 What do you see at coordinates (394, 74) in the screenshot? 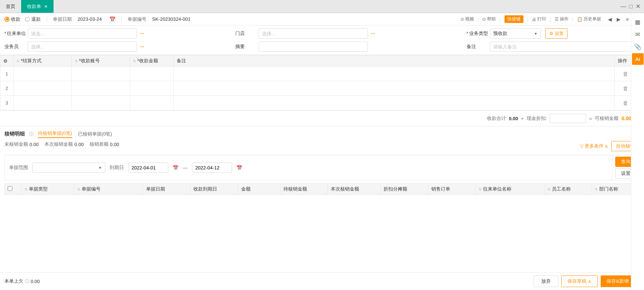
I see `row-1-notes-input` at bounding box center [394, 74].